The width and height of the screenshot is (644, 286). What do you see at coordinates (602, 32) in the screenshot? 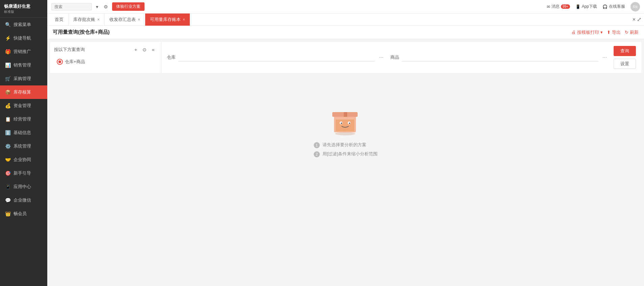
I see `print-dropdown-icon: ▾` at bounding box center [602, 32].